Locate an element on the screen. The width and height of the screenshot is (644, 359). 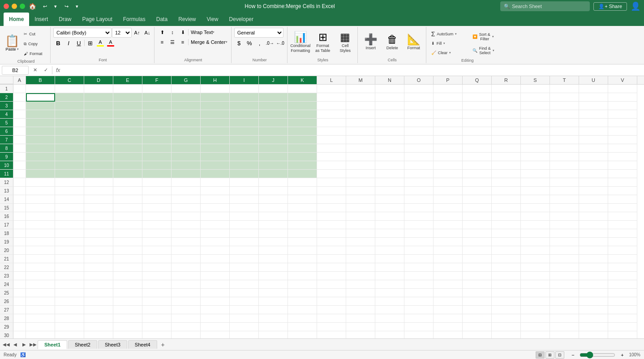
cell-n9 is located at coordinates (390, 157).